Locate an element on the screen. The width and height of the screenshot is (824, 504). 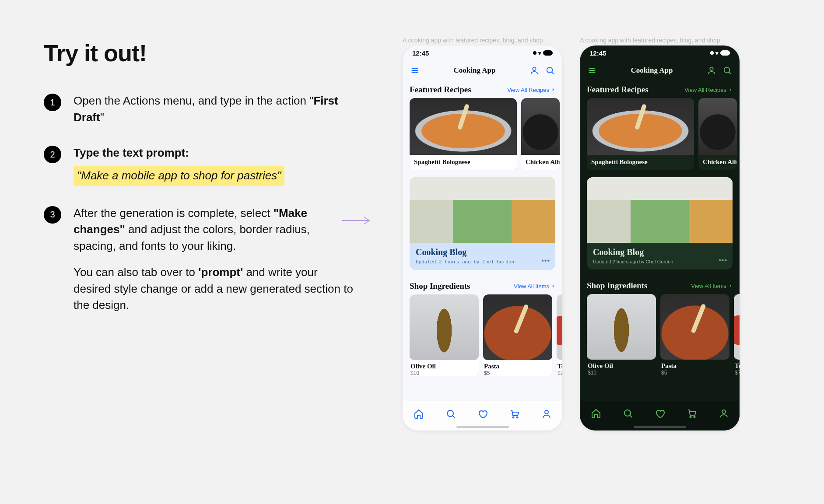
arrow-icon is located at coordinates (357, 220).